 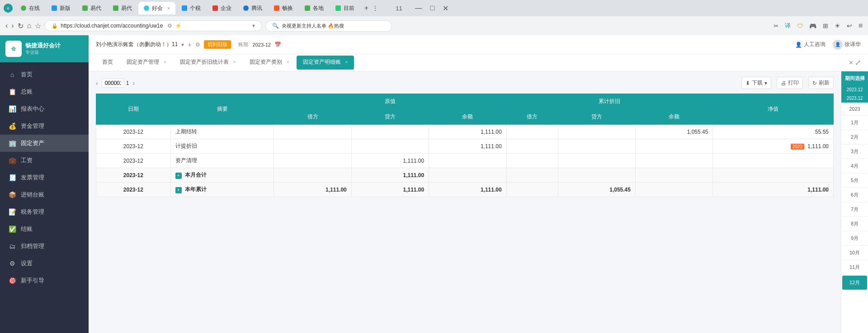 I want to click on sidebar-item-fixed-assets: 🏢 固定资产, so click(x=44, y=143).